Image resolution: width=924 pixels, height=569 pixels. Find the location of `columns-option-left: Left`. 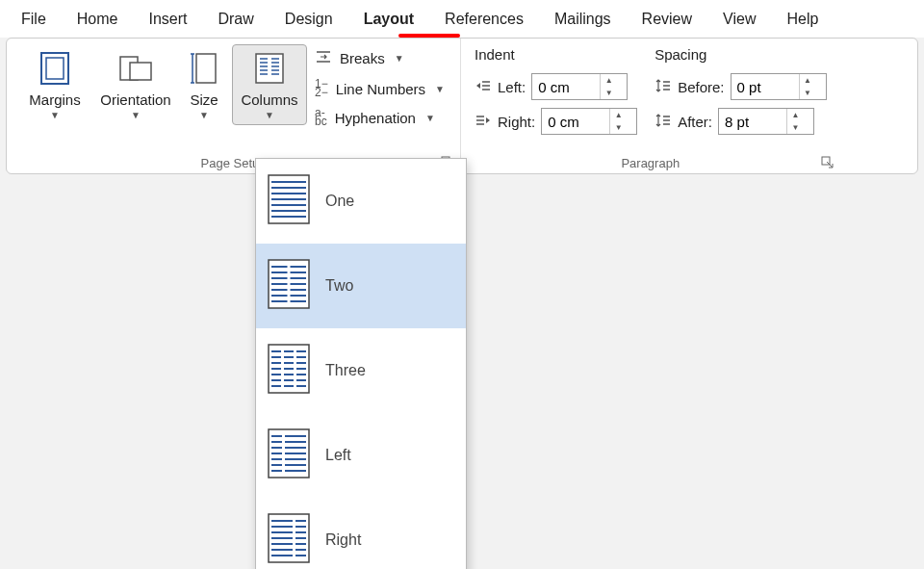

columns-option-left: Left is located at coordinates (361, 455).